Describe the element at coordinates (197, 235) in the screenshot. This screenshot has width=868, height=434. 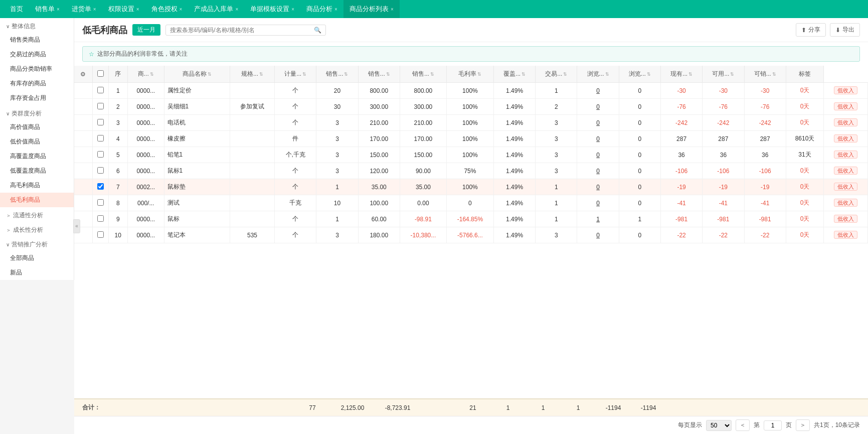
I see `row-name-cell: 笔记本` at that location.